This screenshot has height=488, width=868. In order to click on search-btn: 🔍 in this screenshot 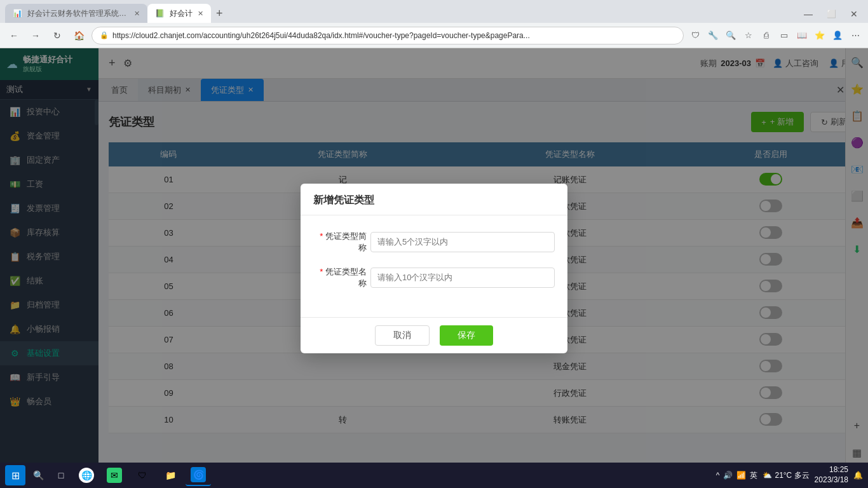, I will do `click(38, 475)`.